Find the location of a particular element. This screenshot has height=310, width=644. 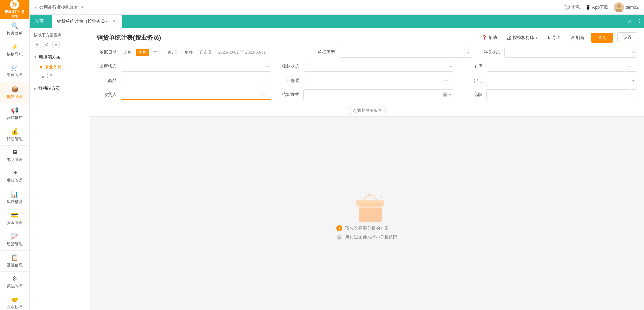

export-icon: ⬇ is located at coordinates (549, 38).